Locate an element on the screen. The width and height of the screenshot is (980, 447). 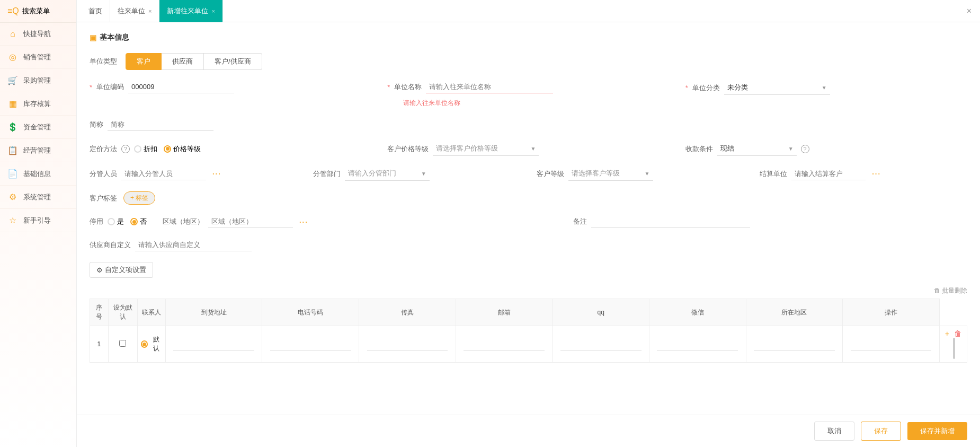
cell-region is located at coordinates (891, 345).